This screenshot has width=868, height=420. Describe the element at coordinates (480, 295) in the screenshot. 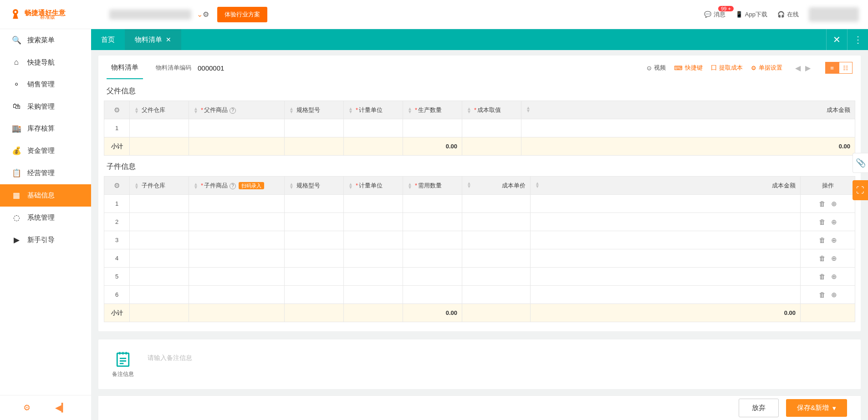

I see `child-row: 6🗑⊕` at that location.